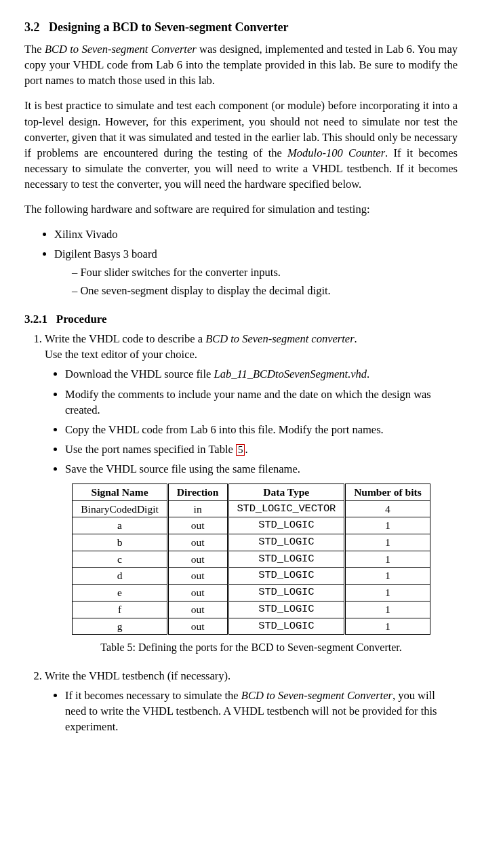 Image resolution: width=482 pixels, height=868 pixels. Describe the element at coordinates (251, 492) in the screenshot. I see `table-header-row: Signal Name Direction Data Type Number o…` at that location.